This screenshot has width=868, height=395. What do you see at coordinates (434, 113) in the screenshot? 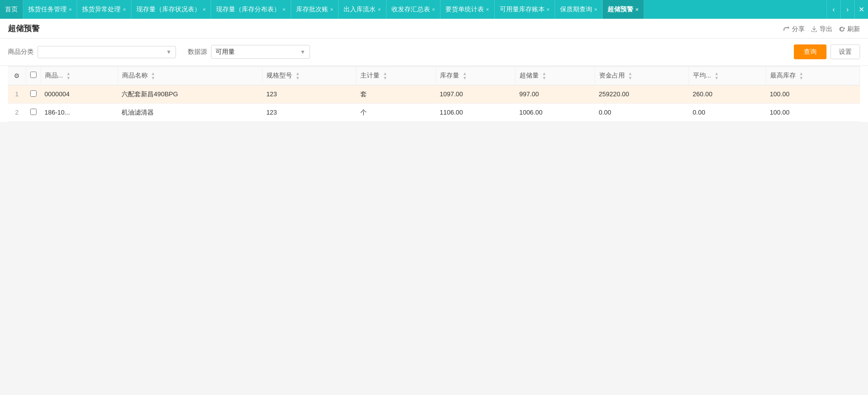
I see `table-row: 2 186-10... 机油滤清器 123 个 1106.00 1006.00 …` at bounding box center [434, 113].